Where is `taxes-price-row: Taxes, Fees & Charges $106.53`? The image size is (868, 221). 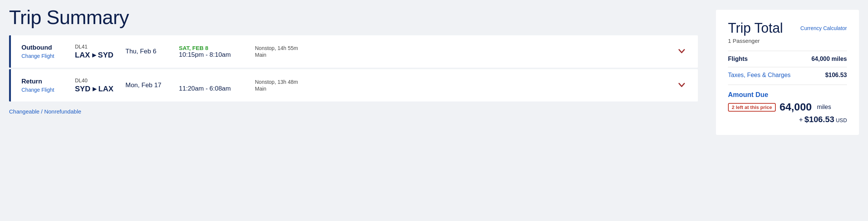 taxes-price-row: Taxes, Fees & Charges $106.53 is located at coordinates (787, 75).